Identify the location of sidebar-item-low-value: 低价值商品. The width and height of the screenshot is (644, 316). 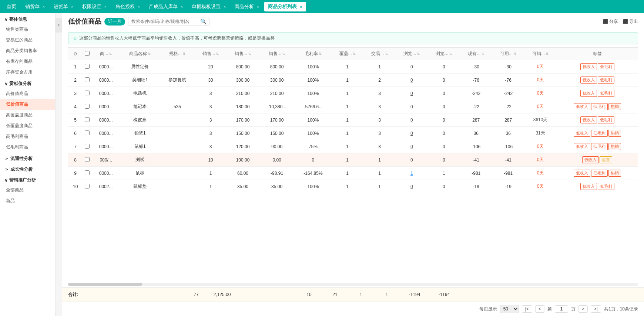
(27, 104).